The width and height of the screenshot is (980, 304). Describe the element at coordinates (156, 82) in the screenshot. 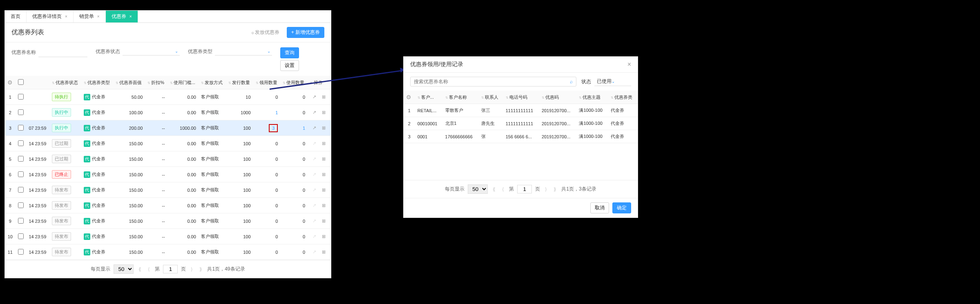

I see `column-header: ⇅折扣%` at that location.